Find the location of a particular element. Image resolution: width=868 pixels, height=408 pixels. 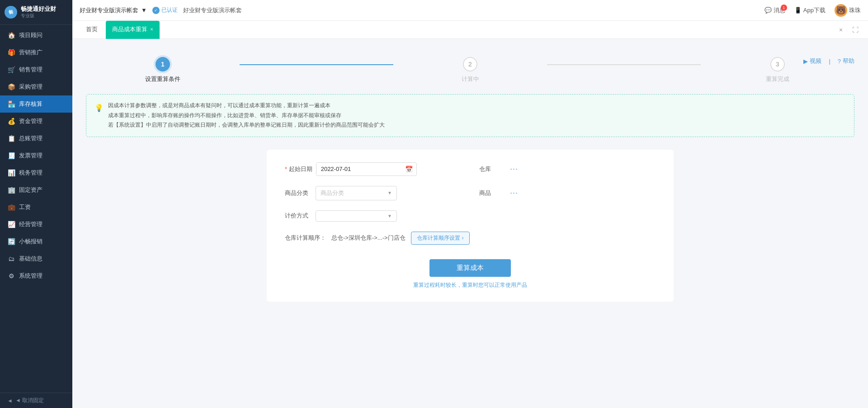

app-download-label: App下载 is located at coordinates (815, 10).